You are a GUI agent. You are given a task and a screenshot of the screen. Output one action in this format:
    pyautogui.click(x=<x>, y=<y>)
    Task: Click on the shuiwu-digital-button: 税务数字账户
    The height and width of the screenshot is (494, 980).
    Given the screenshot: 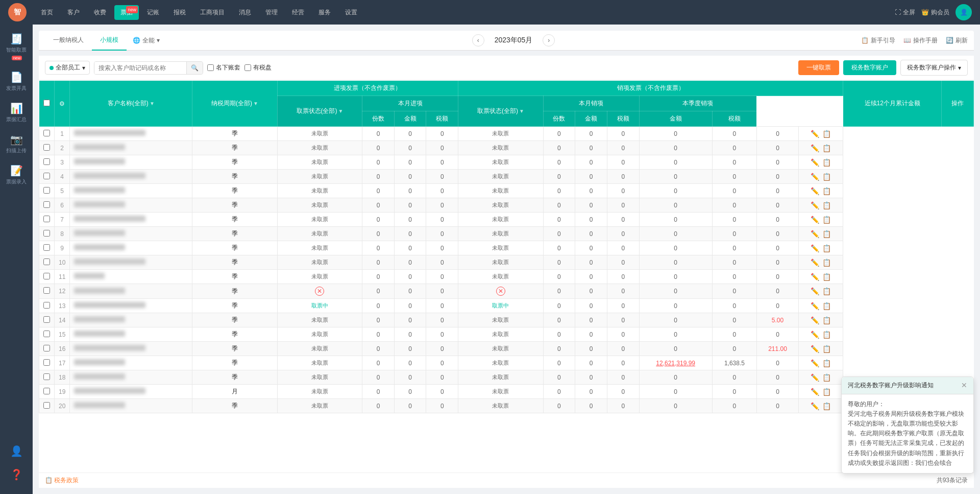 What is the action you would take?
    pyautogui.click(x=870, y=67)
    